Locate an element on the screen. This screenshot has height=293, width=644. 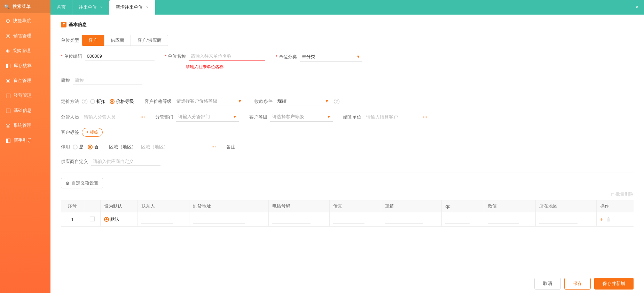
region-dots-btn: ··· is located at coordinates (214, 147).